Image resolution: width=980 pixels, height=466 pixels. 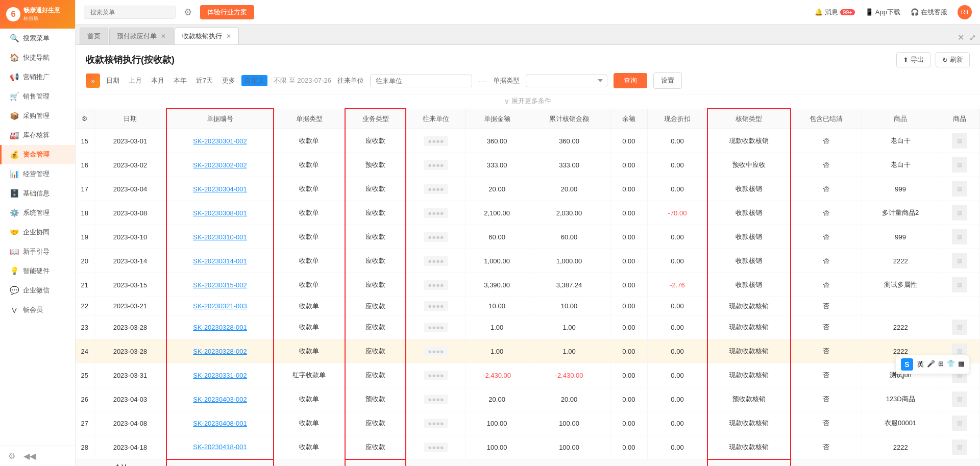 What do you see at coordinates (207, 36) in the screenshot?
I see `tab-writeoff: 收款核销执行 ✕` at bounding box center [207, 36].